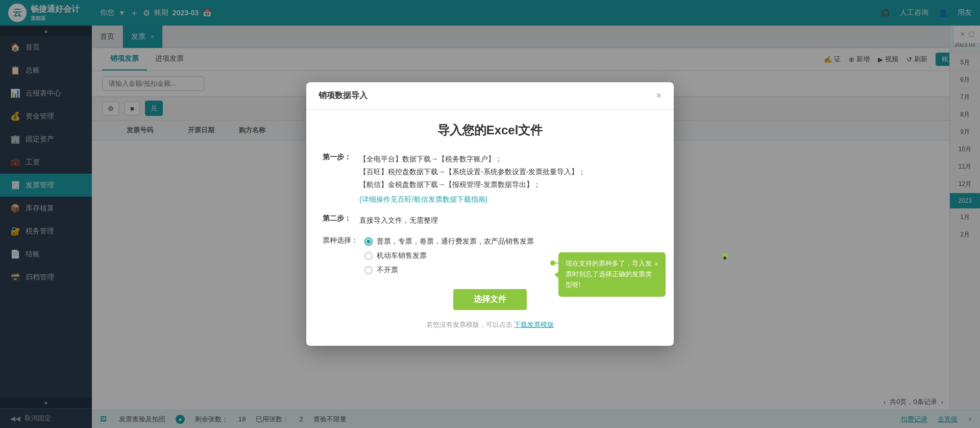 The image size is (980, 428). Describe the element at coordinates (402, 256) in the screenshot. I see `radio-label-2: 机动车销售发票` at that location.